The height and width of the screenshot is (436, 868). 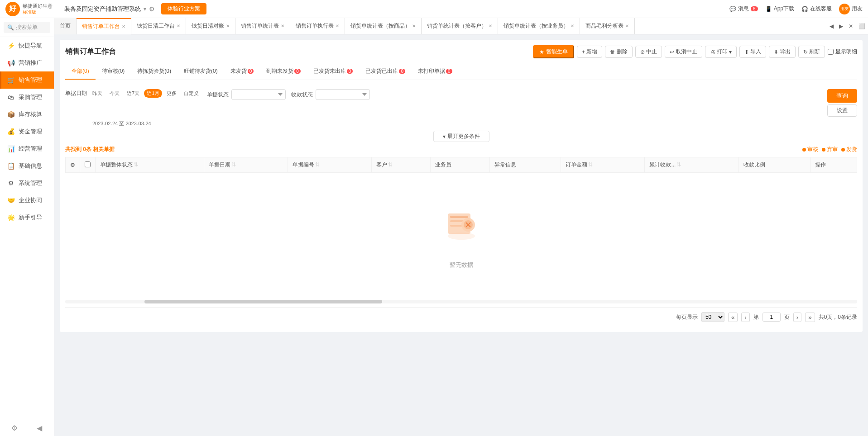 What do you see at coordinates (27, 27) in the screenshot?
I see `search-input-area: 🔍 搜索菜单` at bounding box center [27, 27].